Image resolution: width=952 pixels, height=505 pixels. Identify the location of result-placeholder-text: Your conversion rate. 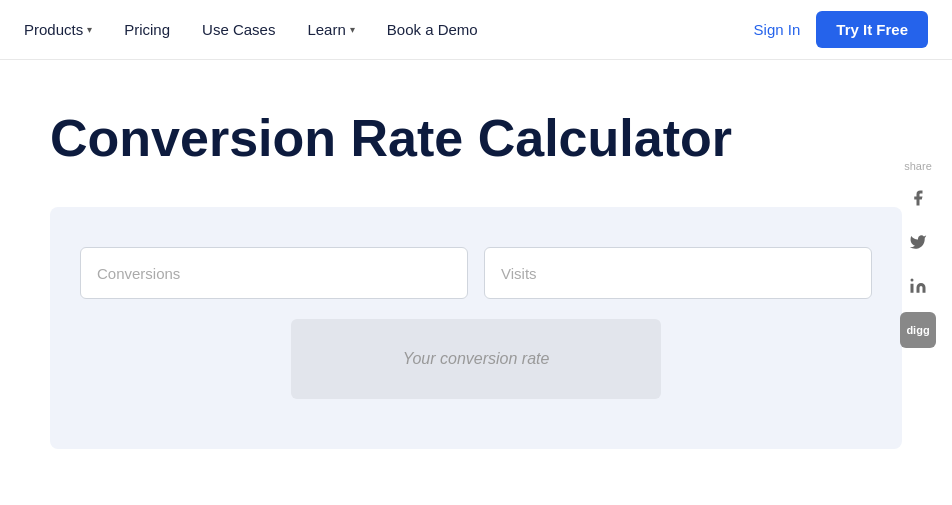
(476, 359).